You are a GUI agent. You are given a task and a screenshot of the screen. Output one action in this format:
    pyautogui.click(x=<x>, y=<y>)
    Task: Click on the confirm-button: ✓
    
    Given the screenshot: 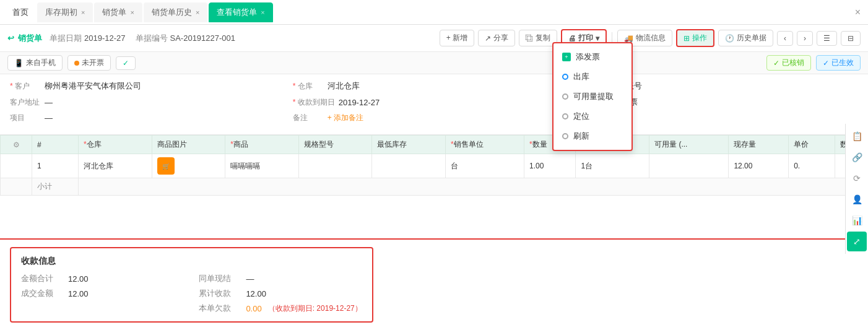 What is the action you would take?
    pyautogui.click(x=126, y=63)
    